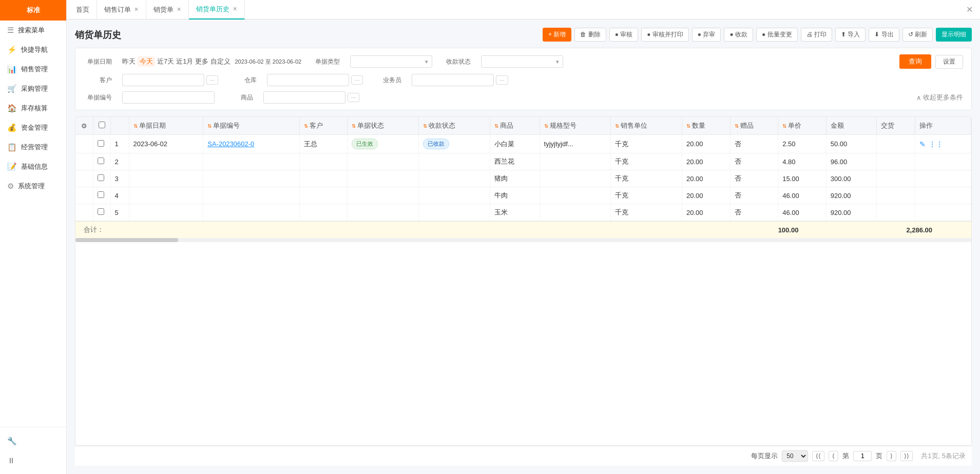 The image size is (980, 474). I want to click on edit-icon: ✎, so click(923, 144).